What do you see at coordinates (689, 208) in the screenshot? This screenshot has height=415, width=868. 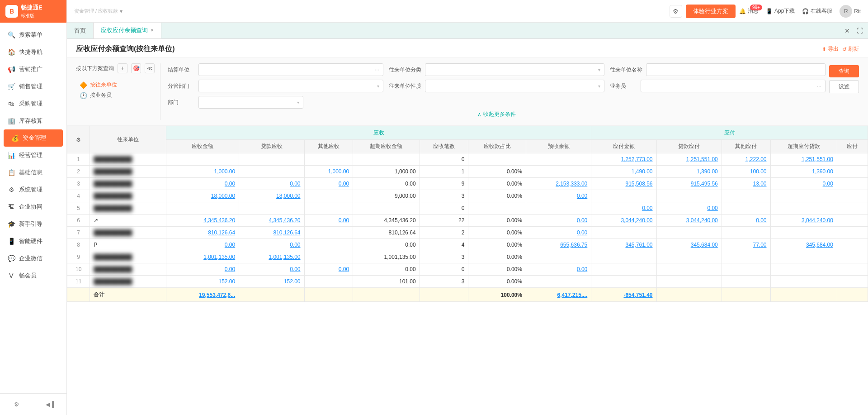 I see `row-loan-ap: 0.00` at bounding box center [689, 208].